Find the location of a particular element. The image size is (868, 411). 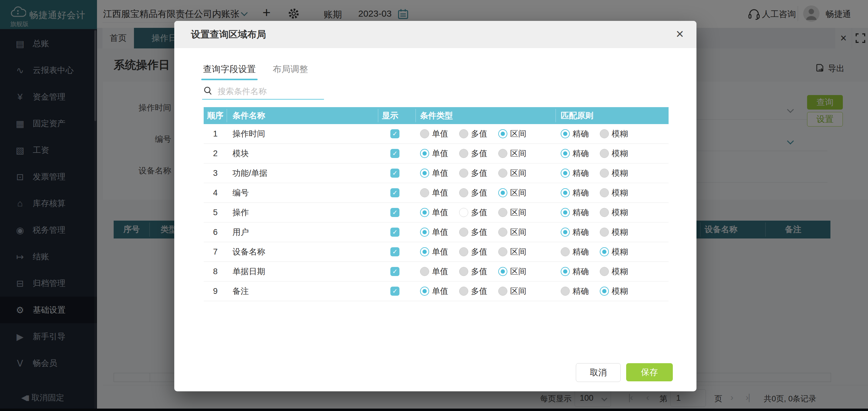

radio-label: 单值 is located at coordinates (440, 232).